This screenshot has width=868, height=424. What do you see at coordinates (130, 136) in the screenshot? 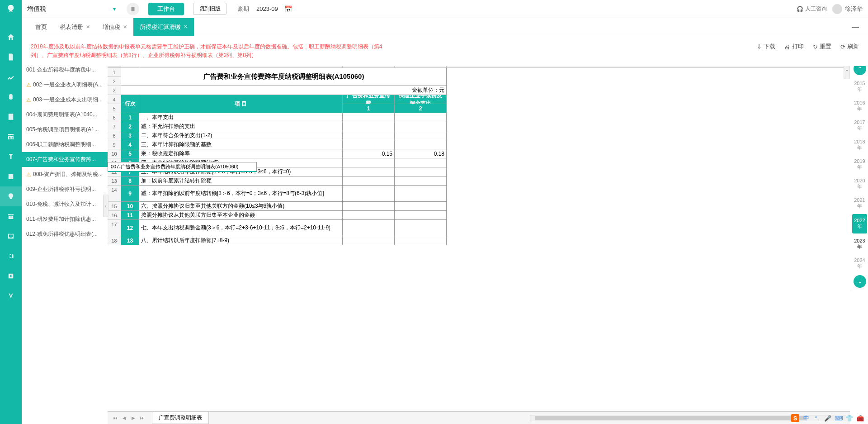
I see `cell: 3` at bounding box center [130, 136].